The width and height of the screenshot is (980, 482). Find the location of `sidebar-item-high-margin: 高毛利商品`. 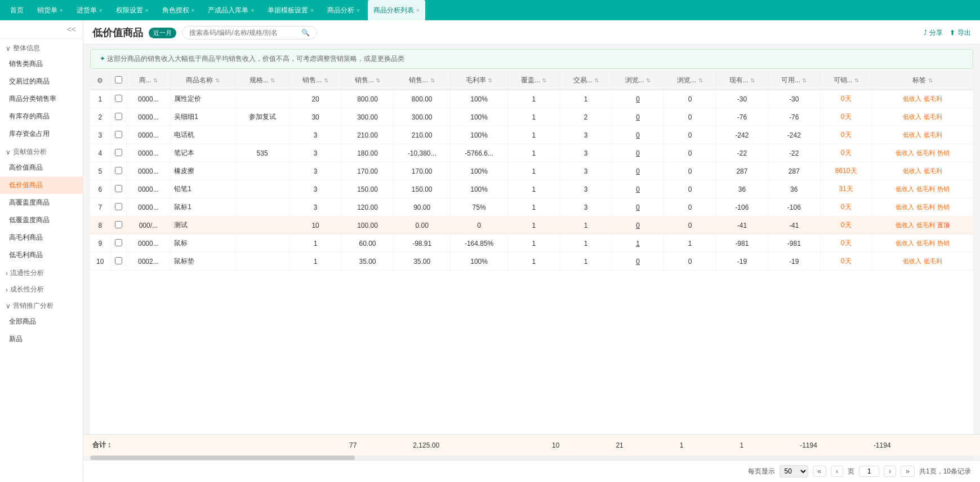

sidebar-item-high-margin: 高毛利商品 is located at coordinates (42, 238).